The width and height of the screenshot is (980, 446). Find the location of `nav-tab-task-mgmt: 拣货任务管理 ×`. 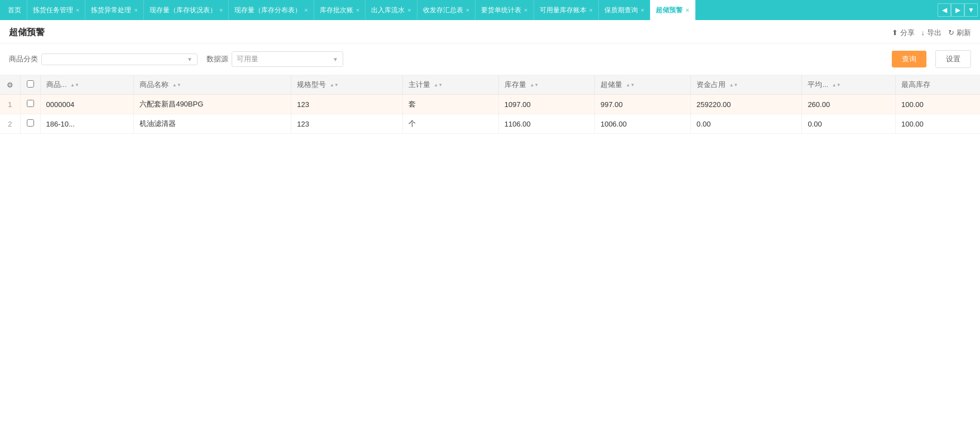

nav-tab-task-mgmt: 拣货任务管理 × is located at coordinates (56, 10).